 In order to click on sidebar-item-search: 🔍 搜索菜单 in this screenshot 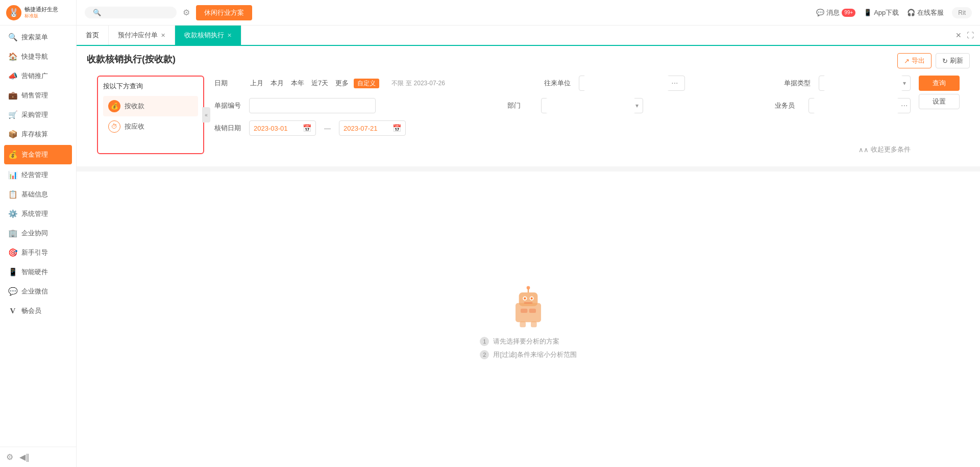, I will do `click(38, 37)`.